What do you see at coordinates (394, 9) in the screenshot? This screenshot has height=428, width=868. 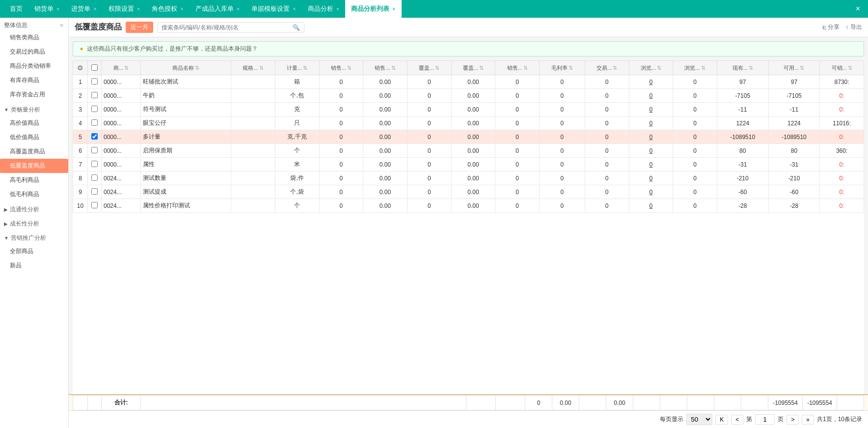 I see `nav-tab-analysis-list-close: ×` at bounding box center [394, 9].